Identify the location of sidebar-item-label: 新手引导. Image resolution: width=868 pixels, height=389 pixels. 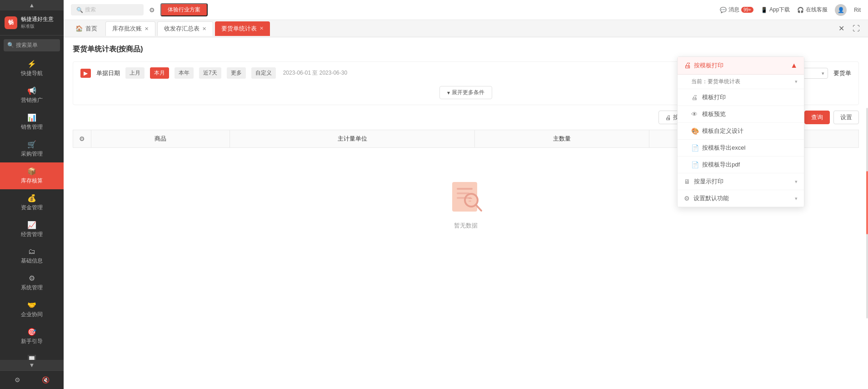
(32, 341).